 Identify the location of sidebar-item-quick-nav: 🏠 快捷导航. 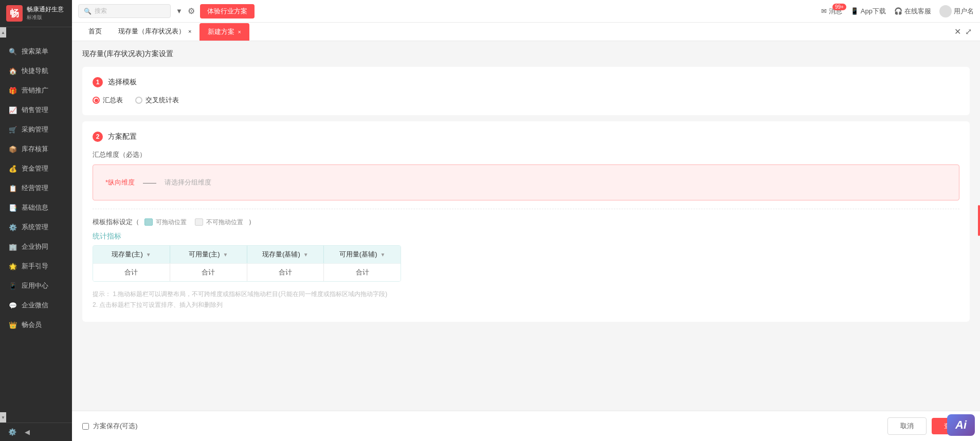
(36, 71).